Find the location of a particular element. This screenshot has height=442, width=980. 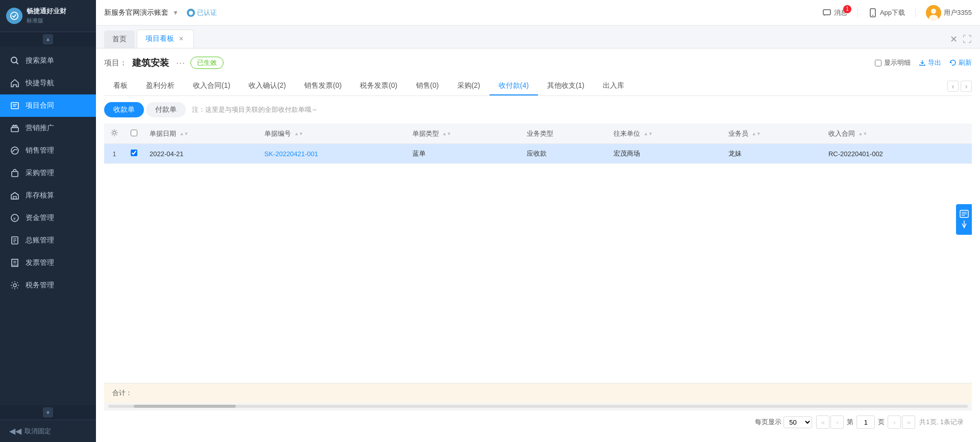

table-row: 1 2022-04-21 SK-20220421-001 蓝单 应收款 宏茂商场 is located at coordinates (538, 154).